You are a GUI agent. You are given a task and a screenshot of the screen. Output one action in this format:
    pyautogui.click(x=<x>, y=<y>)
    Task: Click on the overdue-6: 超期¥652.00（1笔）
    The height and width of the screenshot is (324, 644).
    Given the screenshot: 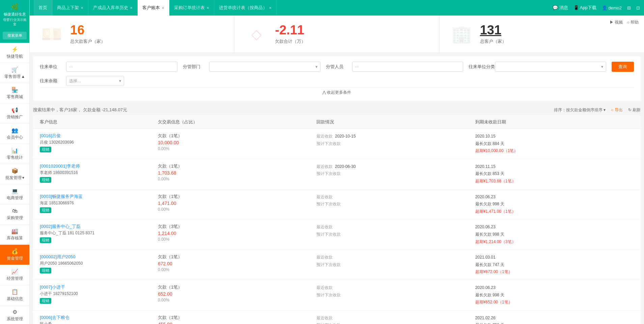 What is the action you would take?
    pyautogui.click(x=555, y=302)
    